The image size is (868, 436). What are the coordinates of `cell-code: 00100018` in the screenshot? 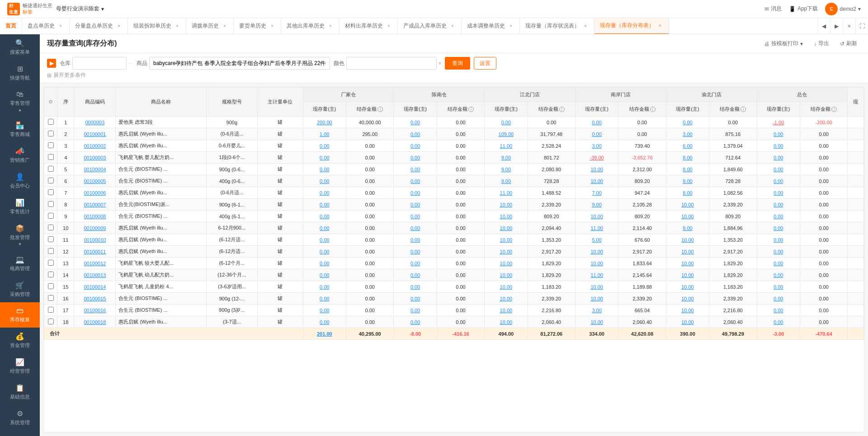 It's located at (95, 322).